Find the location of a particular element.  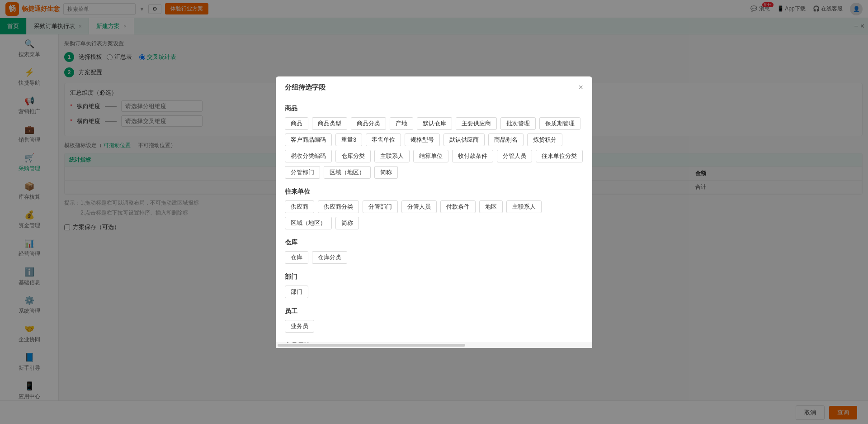

field-group-goods: 商品 商品 商品类型 商品分类 产地 默认仓库 主要供应商 批次管理 保质期管理… is located at coordinates (434, 142).